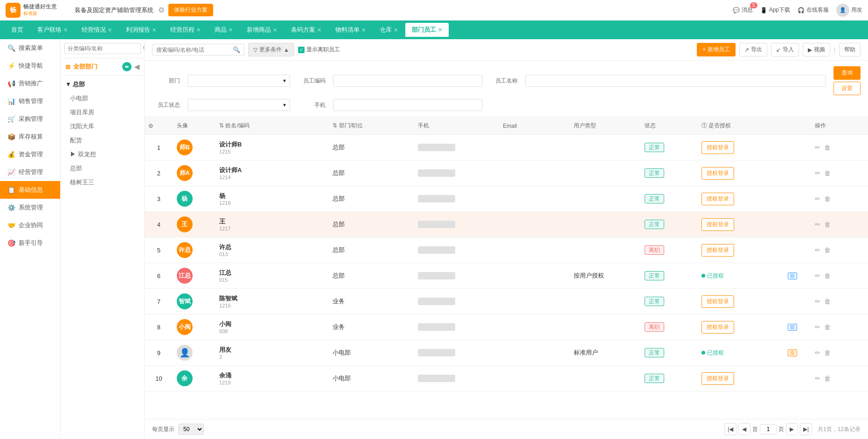  What do you see at coordinates (191, 429) in the screenshot?
I see `page-size-select: 50 100` at bounding box center [191, 429].